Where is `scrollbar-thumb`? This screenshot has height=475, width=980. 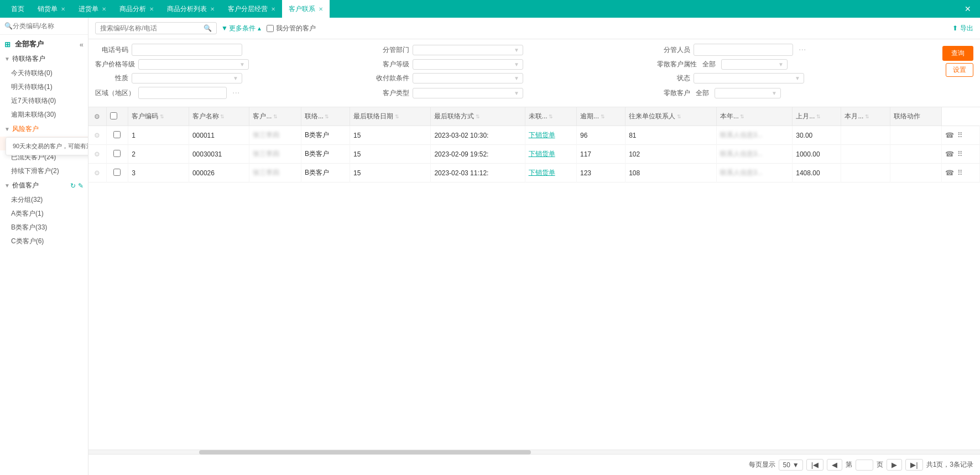
scrollbar-thumb is located at coordinates (365, 452).